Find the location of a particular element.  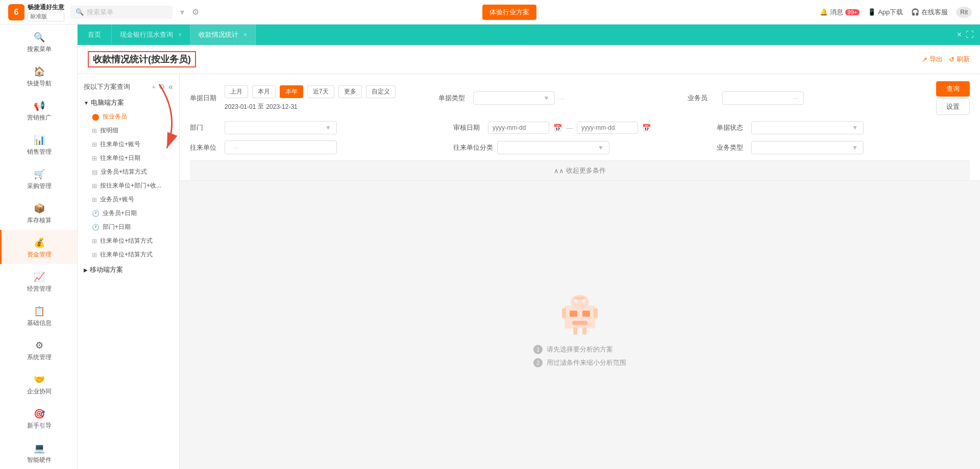

type-more-icon: ··· is located at coordinates (561, 98).